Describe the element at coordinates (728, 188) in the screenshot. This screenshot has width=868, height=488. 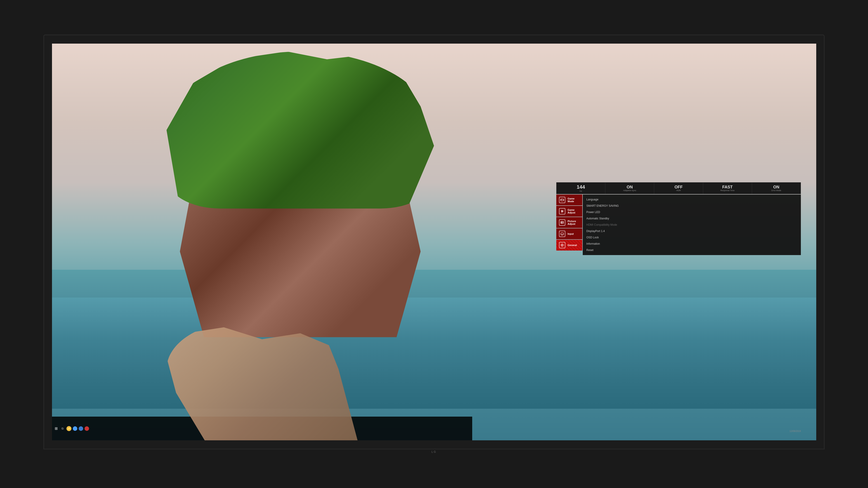
I see `status-response-time: FAST Response Time` at that location.